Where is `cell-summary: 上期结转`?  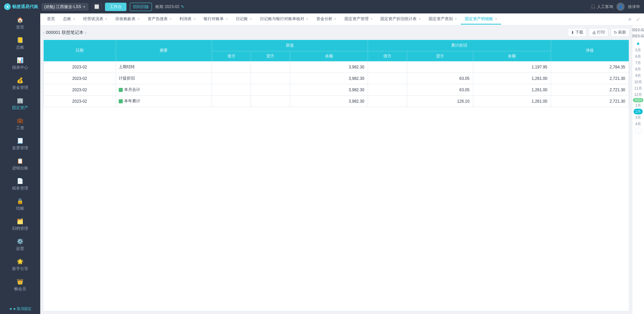
cell-summary: 上期结转 is located at coordinates (164, 67).